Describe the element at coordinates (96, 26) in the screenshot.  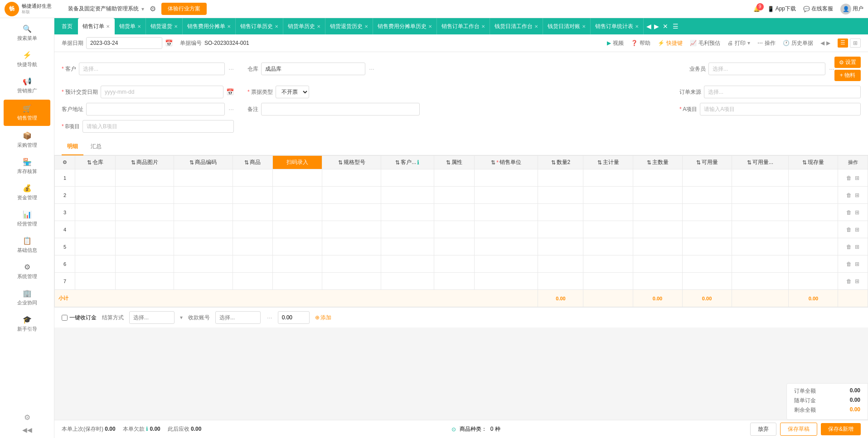
I see `tab-sales-order: 销售订单 ✕` at that location.